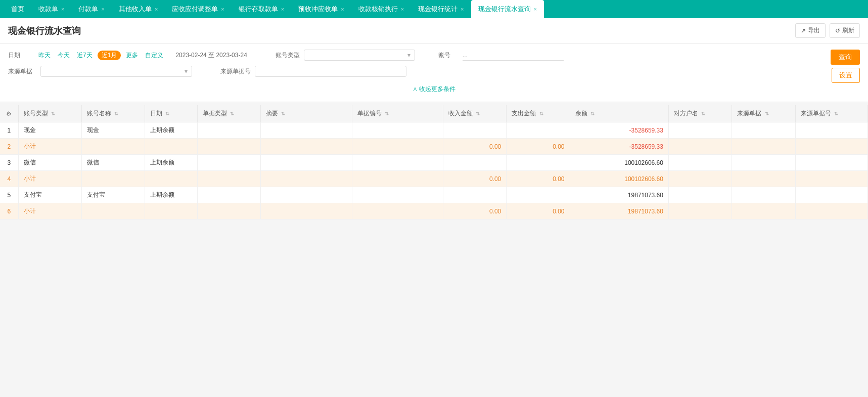 The width and height of the screenshot is (868, 397). Describe the element at coordinates (441, 9) in the screenshot. I see `nav-stats: 现金银行统计 ×` at that location.